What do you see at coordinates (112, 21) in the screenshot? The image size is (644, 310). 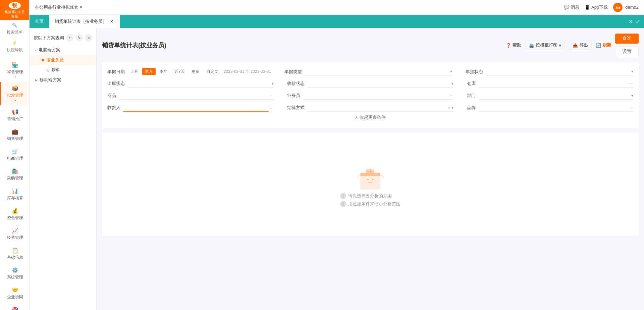 I see `tab-close-button: ✕` at bounding box center [112, 21].